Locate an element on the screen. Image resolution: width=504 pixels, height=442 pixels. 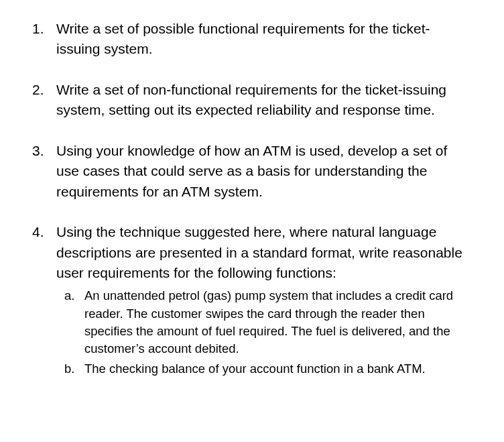
item-text: Write a set of non-functional requiremen… is located at coordinates (251, 99).